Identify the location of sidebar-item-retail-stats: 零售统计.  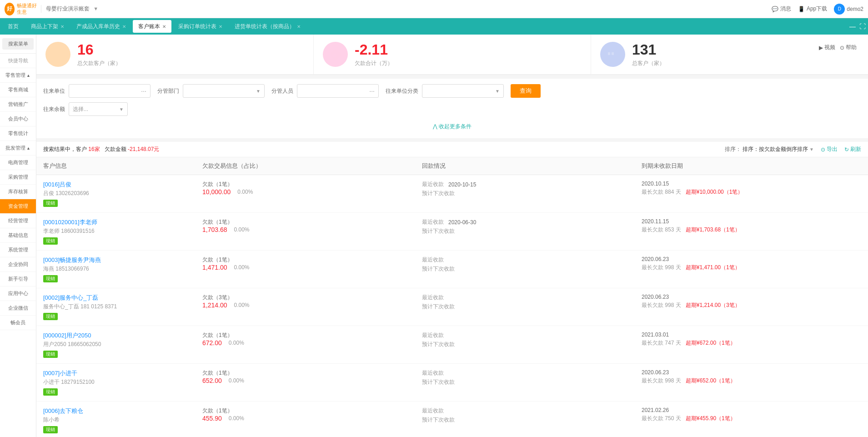
(18, 134).